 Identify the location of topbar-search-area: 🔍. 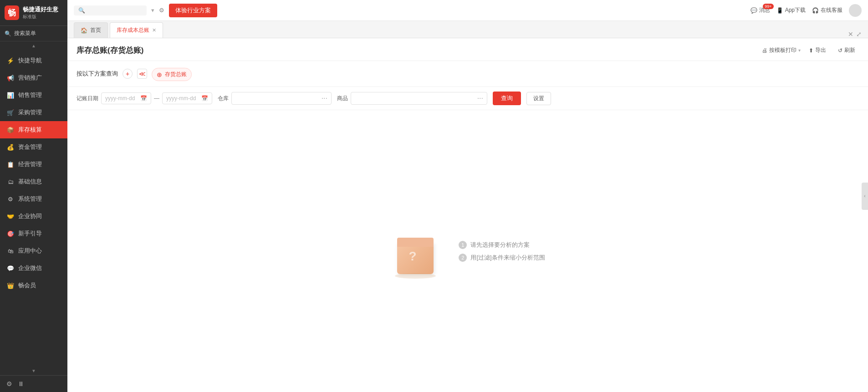
(110, 10).